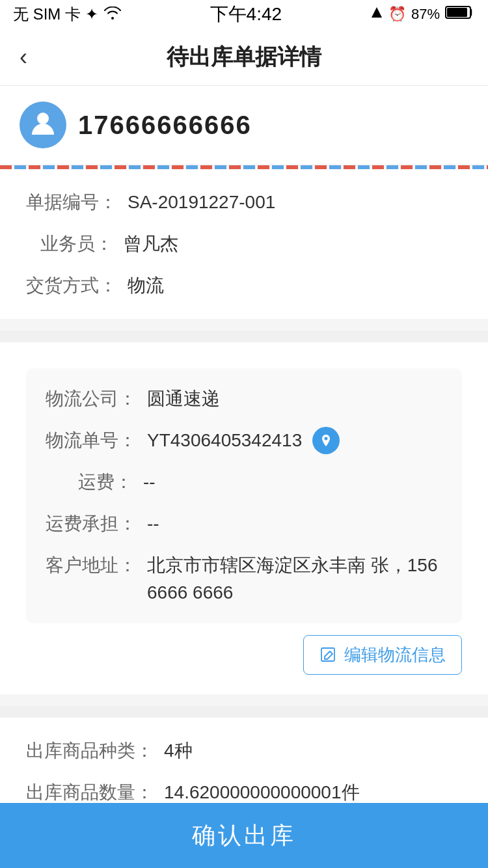  I want to click on delivery-method-value: 物流, so click(295, 286).